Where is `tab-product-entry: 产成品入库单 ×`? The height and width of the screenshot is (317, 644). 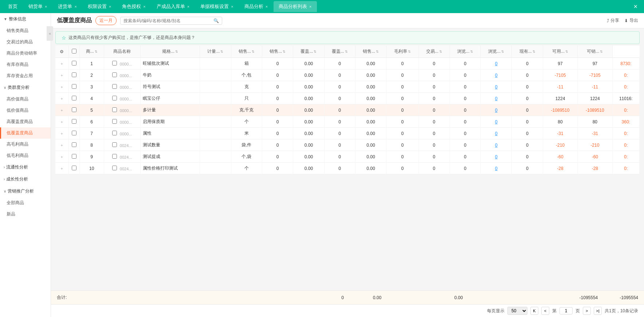 tab-product-entry: 产成品入库单 × is located at coordinates (173, 7).